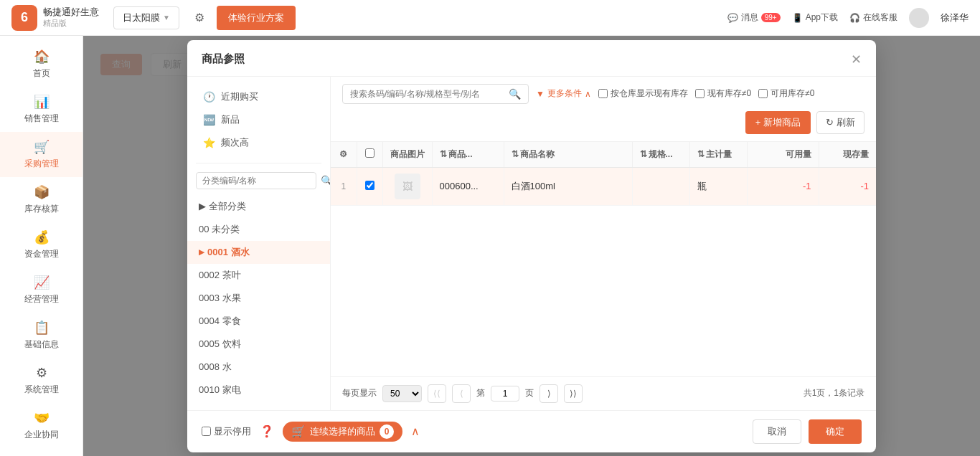 The height and width of the screenshot is (456, 980). What do you see at coordinates (258, 367) in the screenshot?
I see `category-item-0008: 0008 水` at bounding box center [258, 367].